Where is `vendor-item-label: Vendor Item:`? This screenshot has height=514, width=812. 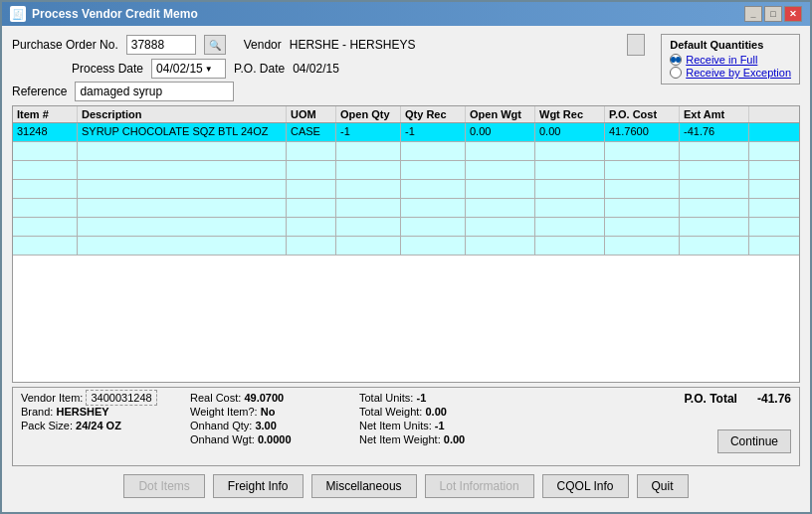
vendor-item-label: Vendor Item: is located at coordinates (52, 398).